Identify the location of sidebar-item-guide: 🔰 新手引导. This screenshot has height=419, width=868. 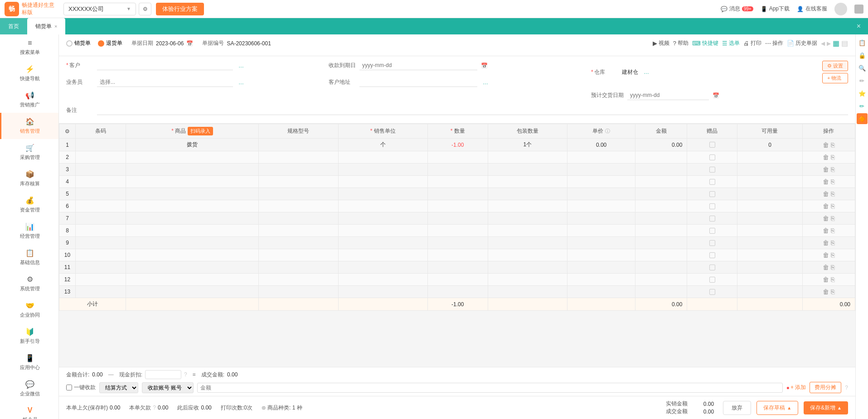
(29, 336).